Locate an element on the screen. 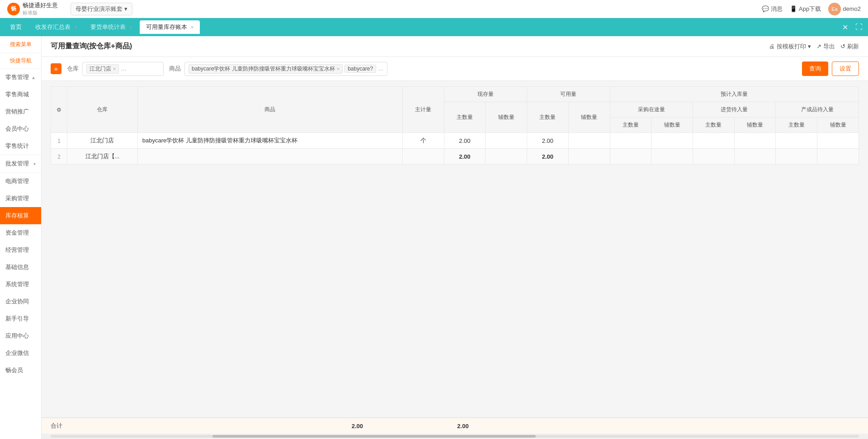 Image resolution: width=868 pixels, height=439 pixels. refresh-btn: ↺ 刷新 is located at coordinates (850, 47).